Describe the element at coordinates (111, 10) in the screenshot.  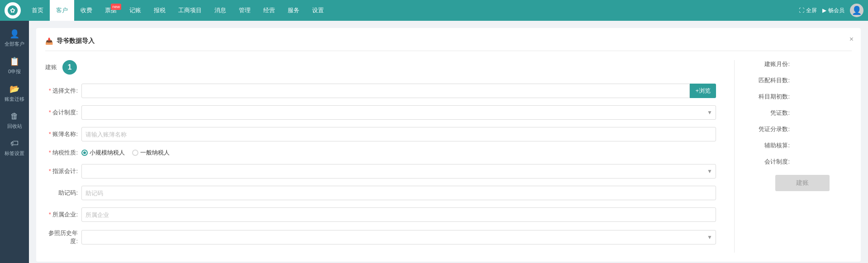
I see `nav-item-票据: 票据new` at that location.